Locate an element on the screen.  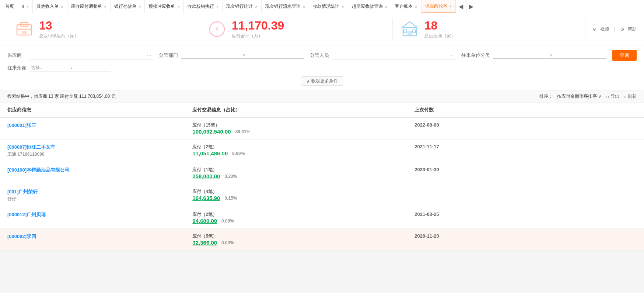
payable-row: 164,635.90 0.15% is located at coordinates (304, 198).